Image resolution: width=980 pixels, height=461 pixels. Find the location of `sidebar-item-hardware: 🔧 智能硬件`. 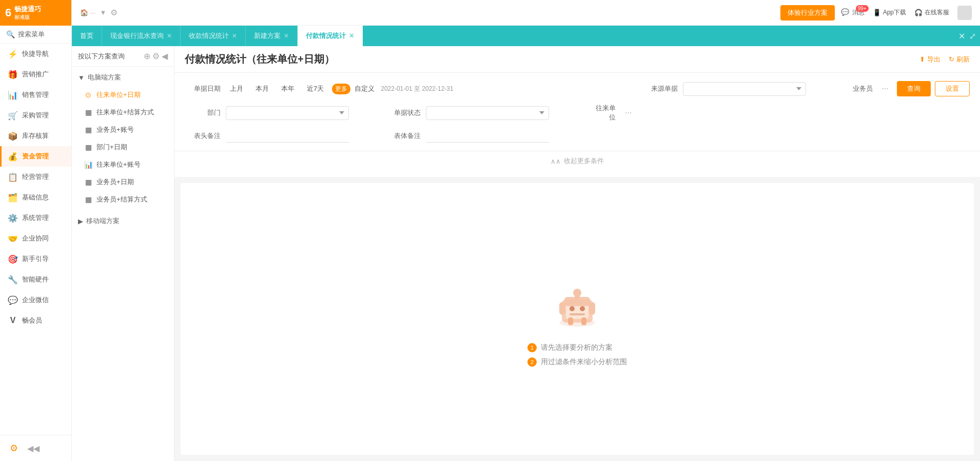

sidebar-item-hardware: 🔧 智能硬件 is located at coordinates (36, 279).